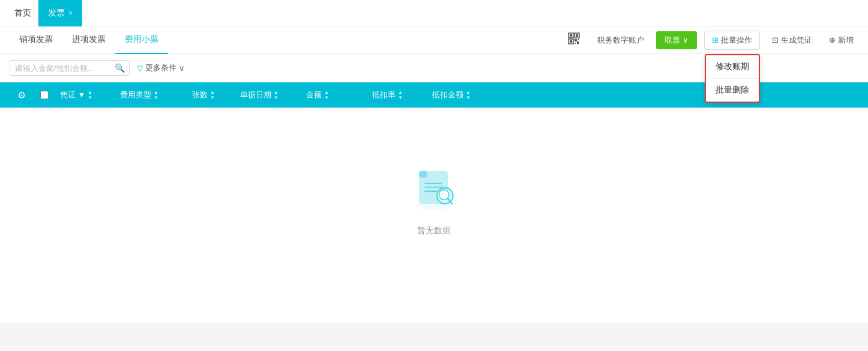 The height and width of the screenshot is (351, 868). Describe the element at coordinates (621, 40) in the screenshot. I see `tax-account-button: 税务数字账户` at that location.